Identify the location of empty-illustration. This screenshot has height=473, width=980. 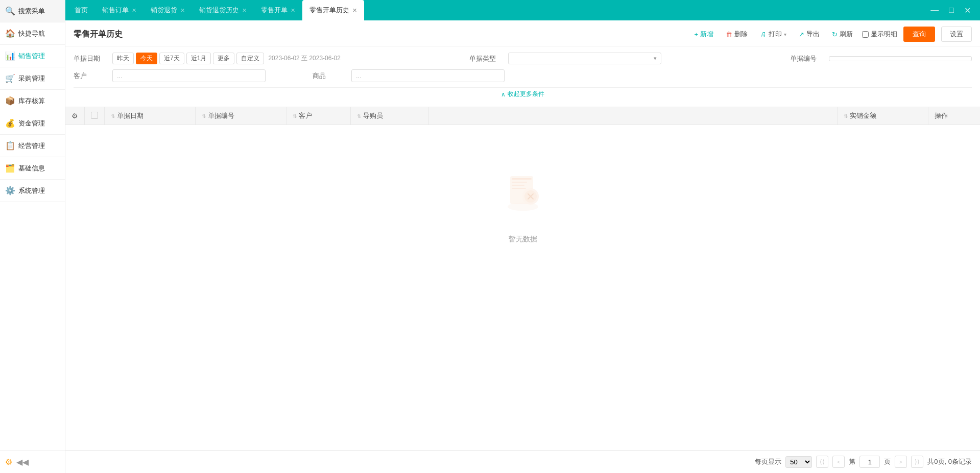
(523, 196).